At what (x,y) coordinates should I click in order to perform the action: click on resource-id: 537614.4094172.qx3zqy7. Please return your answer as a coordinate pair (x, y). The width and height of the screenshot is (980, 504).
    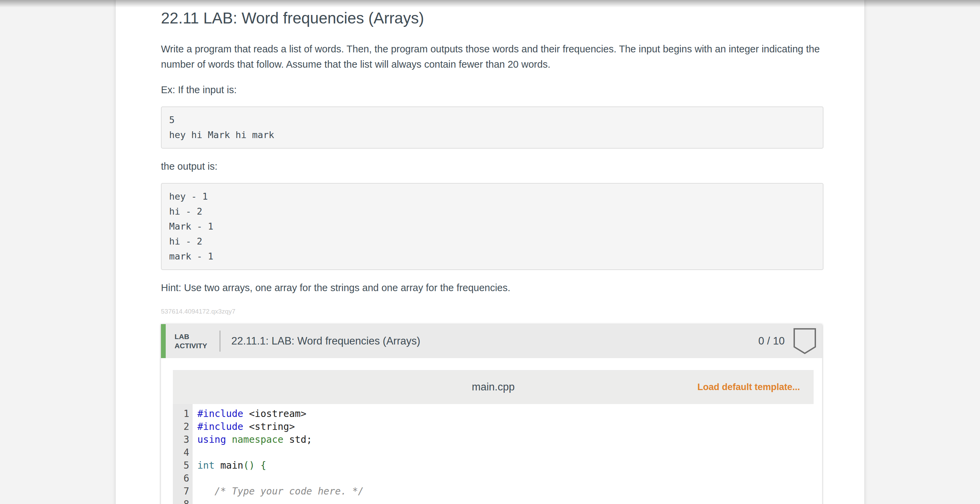
    Looking at the image, I should click on (492, 312).